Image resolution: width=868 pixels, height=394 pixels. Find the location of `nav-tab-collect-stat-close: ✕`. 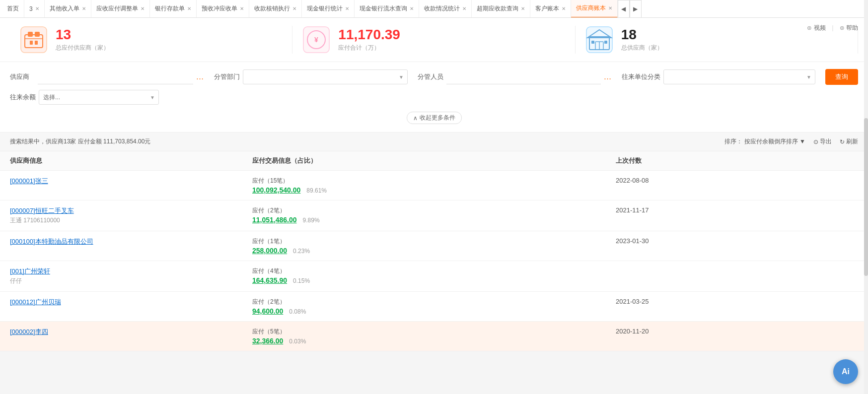

nav-tab-collect-stat-close: ✕ is located at coordinates (464, 9).